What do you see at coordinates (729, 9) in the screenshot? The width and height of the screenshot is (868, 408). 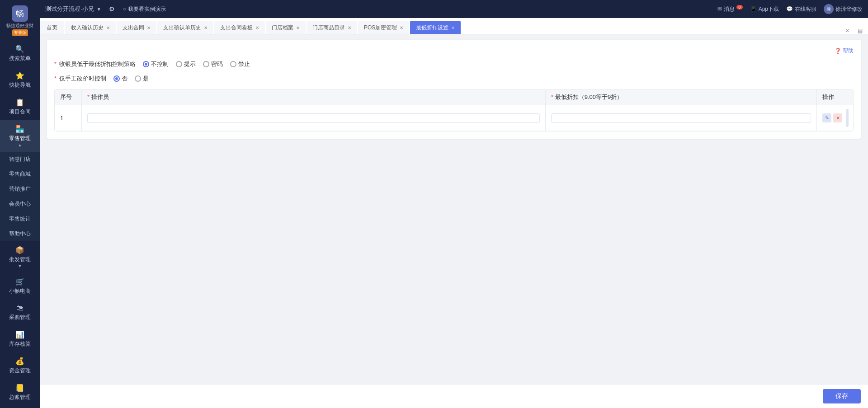 I see `messages-label: 消息` at bounding box center [729, 9].